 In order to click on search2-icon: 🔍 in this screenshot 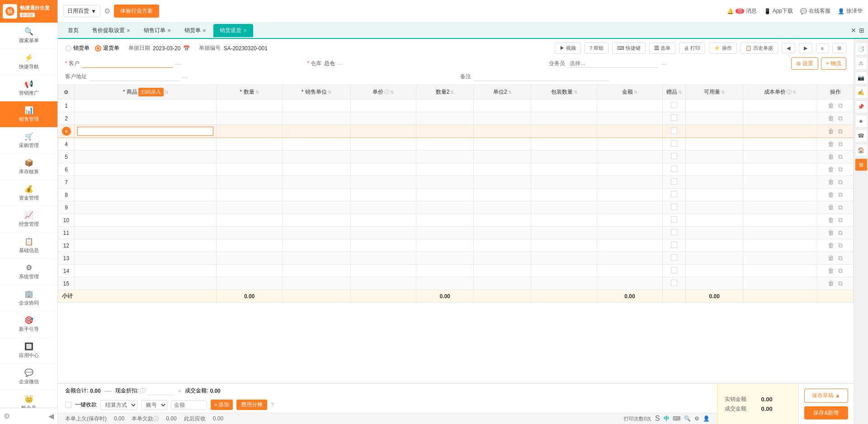, I will do `click(687, 419)`.